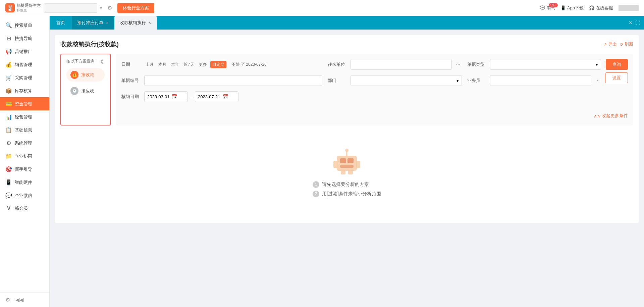 The width and height of the screenshot is (644, 307). What do you see at coordinates (25, 38) in the screenshot?
I see `sidebar-item-quick-nav: ⊞ 快捷导航` at bounding box center [25, 38].